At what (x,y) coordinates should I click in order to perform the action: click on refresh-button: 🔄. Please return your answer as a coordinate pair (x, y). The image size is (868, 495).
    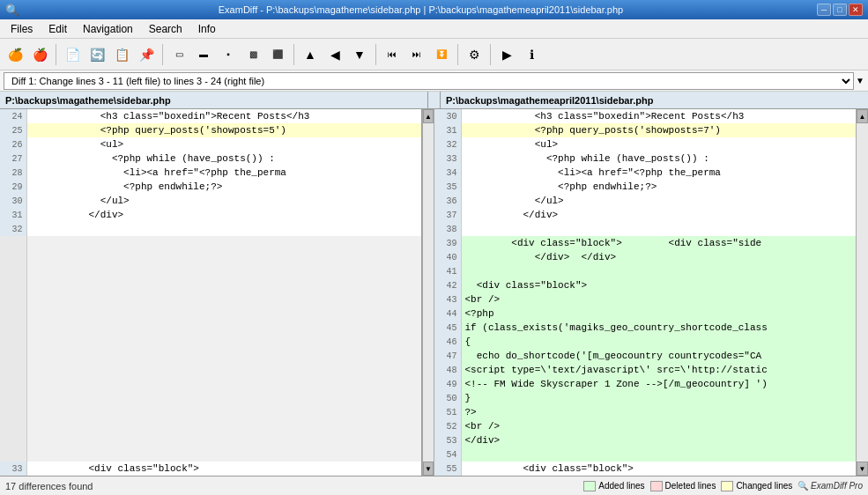
    Looking at the image, I should click on (97, 55).